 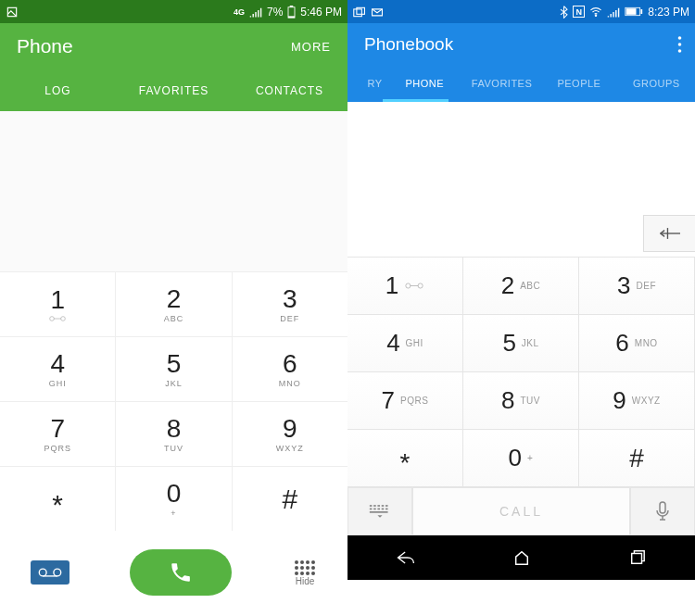 I want to click on clock: 8:23 PM, so click(x=669, y=12).